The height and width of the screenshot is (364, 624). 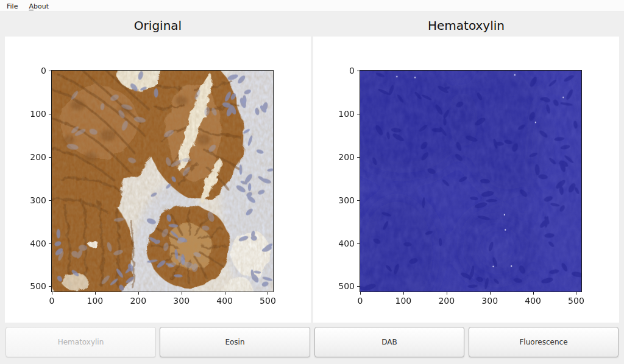 What do you see at coordinates (80, 342) in the screenshot?
I see `hematoxylin-button: Hematoxylin` at bounding box center [80, 342].